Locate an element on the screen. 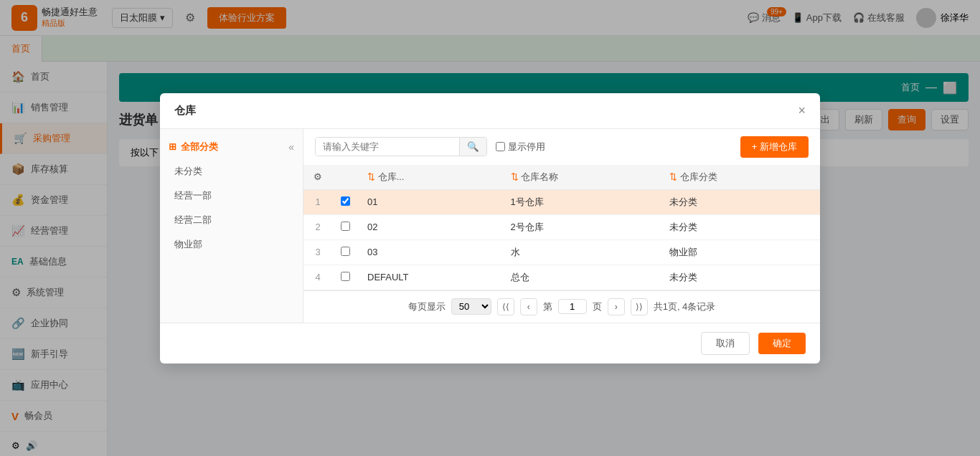  table-header: ⚙ ⇅ 仓库... ⇅ 仓库名称 is located at coordinates (562, 178).